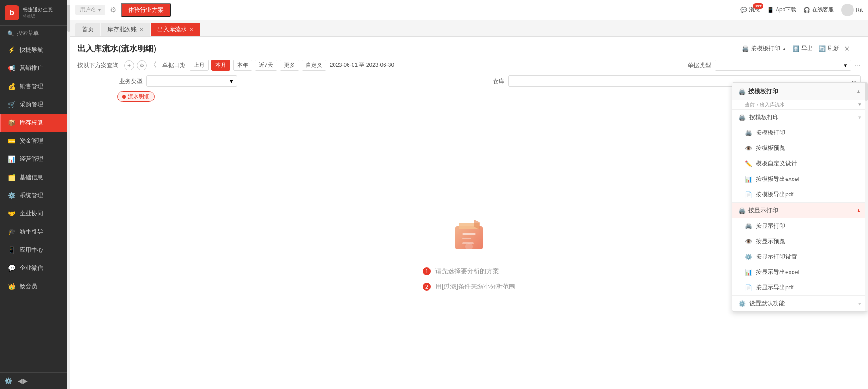 Image resolution: width=868 pixels, height=389 pixels. I want to click on filter-collapse-toggle: 《, so click(153, 65).